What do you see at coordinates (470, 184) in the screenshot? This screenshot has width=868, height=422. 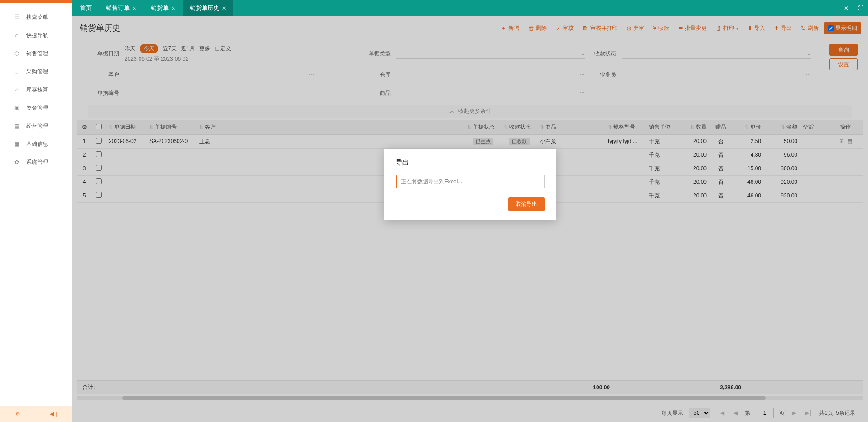 I see `export-modal: 导出 取消导出` at bounding box center [470, 184].